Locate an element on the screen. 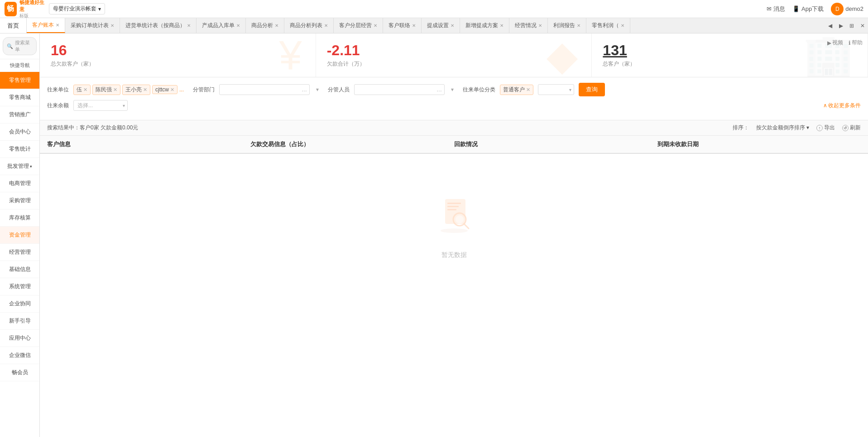 The image size is (868, 437). sidebar-item-operations: 经营管理 is located at coordinates (20, 252).